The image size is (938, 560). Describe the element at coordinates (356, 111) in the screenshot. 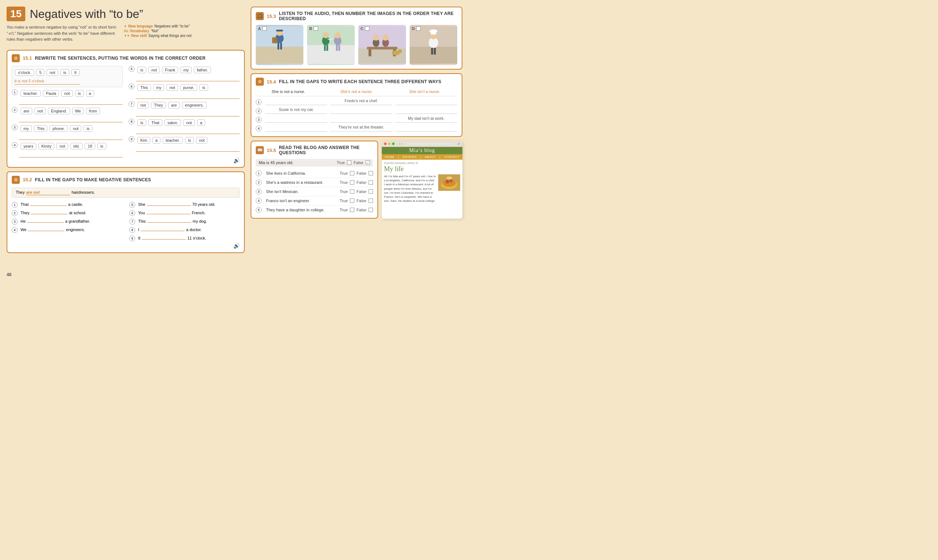

I see `ex15-4-row-2: 2 Susie is not my cat.` at that location.